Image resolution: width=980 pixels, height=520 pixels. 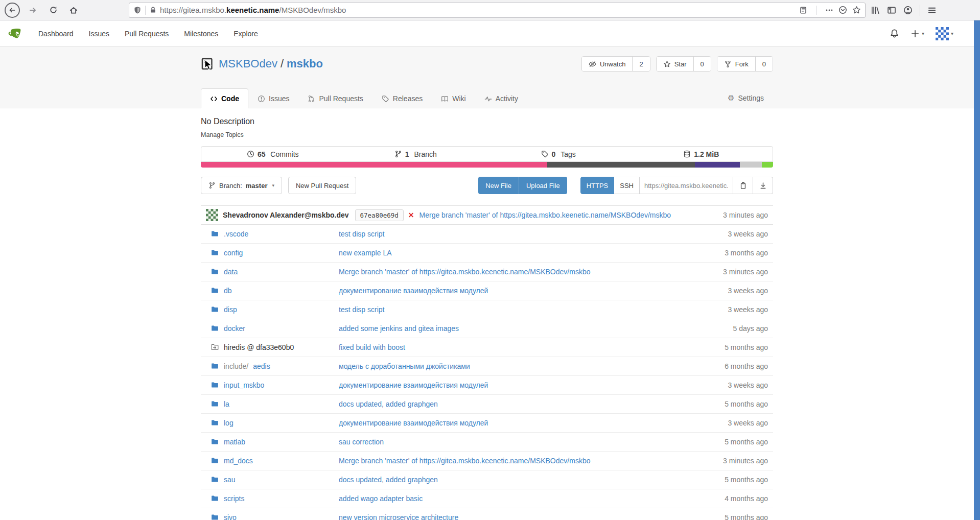 What do you see at coordinates (275, 291) in the screenshot?
I see `file-name-cell: db` at bounding box center [275, 291].